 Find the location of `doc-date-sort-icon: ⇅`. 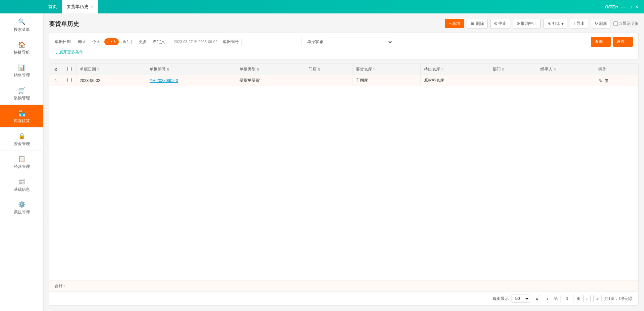

doc-date-sort-icon: ⇅ is located at coordinates (98, 69).